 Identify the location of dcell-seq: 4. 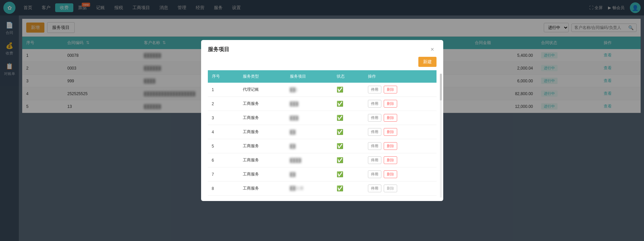
(223, 132).